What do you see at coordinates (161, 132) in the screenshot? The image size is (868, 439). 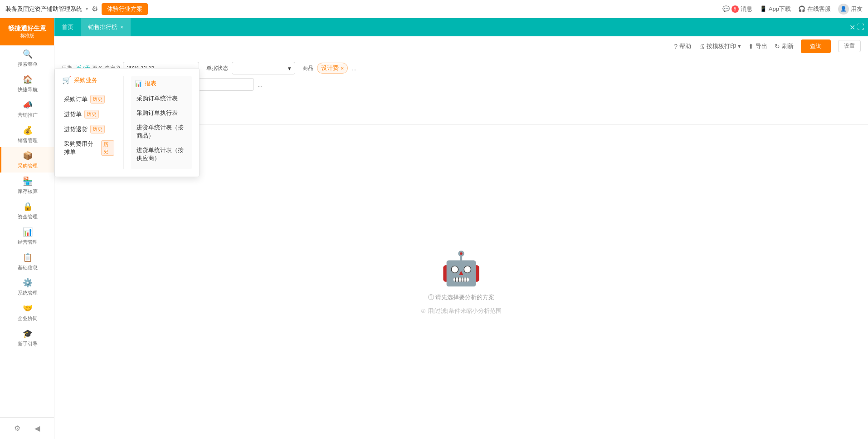 I see `dropdown-item-incoming-goods: 进货单统计表（按商品）` at bounding box center [161, 132].